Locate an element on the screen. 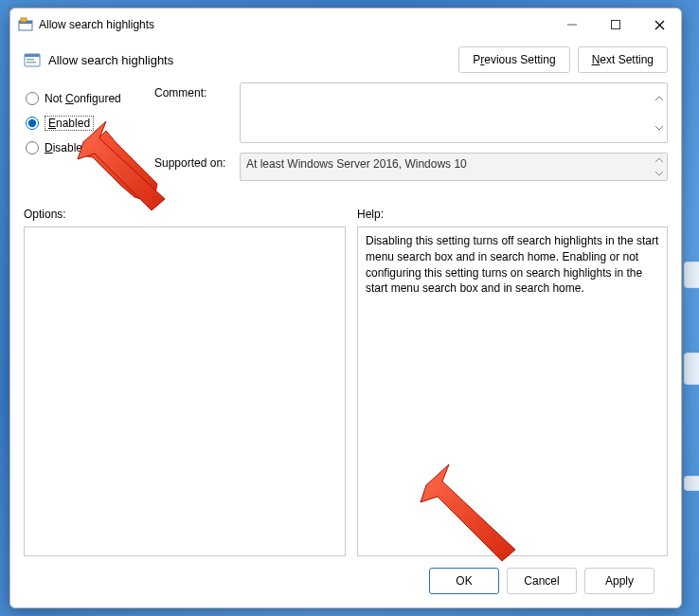 The width and height of the screenshot is (699, 616). policy-icon is located at coordinates (32, 60).